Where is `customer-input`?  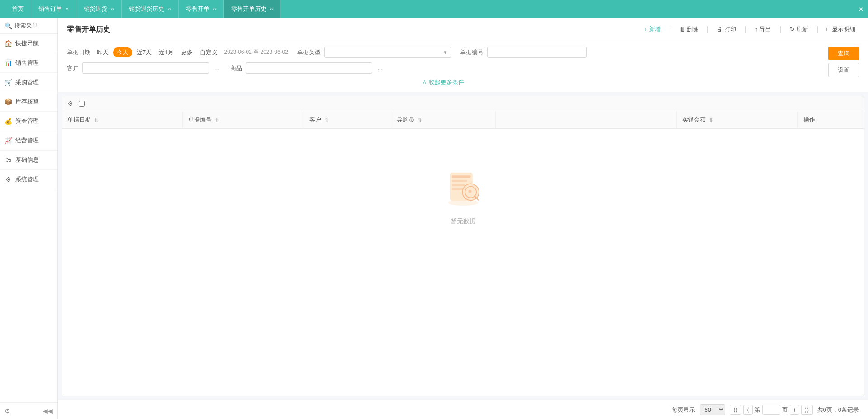 customer-input is located at coordinates (146, 68).